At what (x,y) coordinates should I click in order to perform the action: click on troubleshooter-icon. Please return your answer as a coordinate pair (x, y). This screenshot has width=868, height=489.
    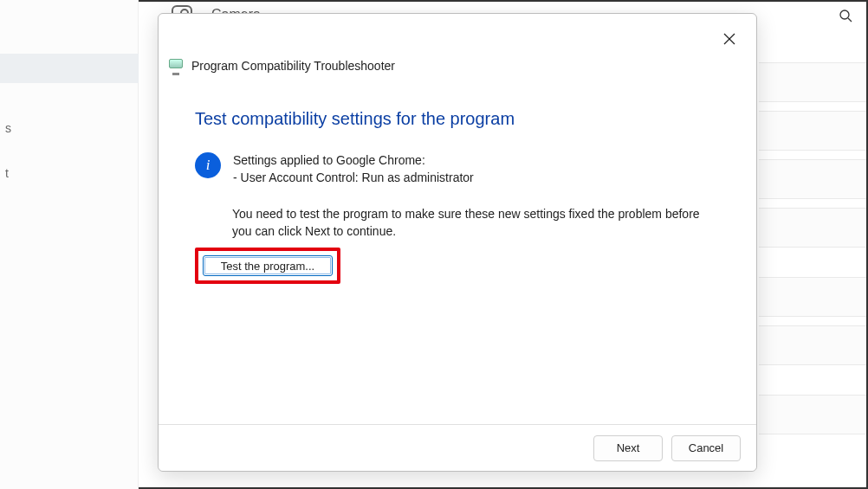
    Looking at the image, I should click on (177, 66).